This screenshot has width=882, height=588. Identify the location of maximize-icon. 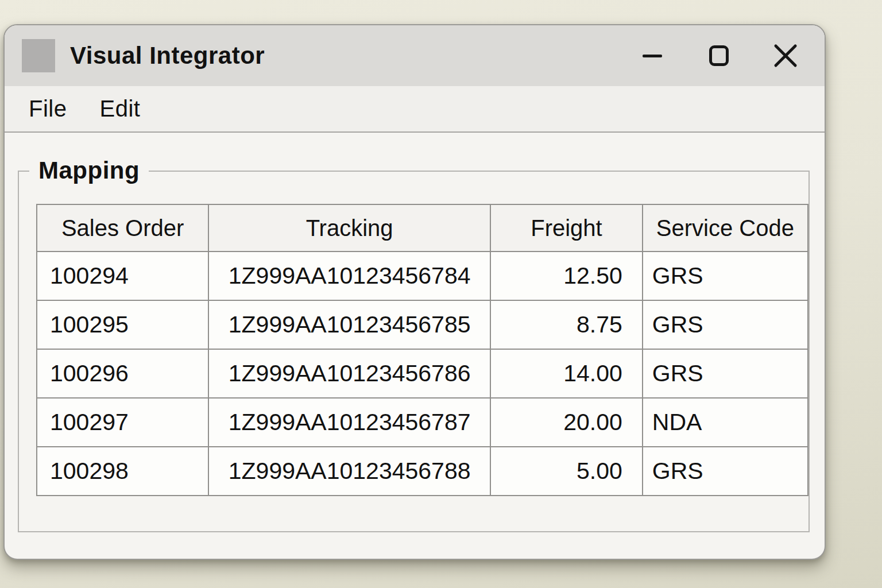
(719, 56).